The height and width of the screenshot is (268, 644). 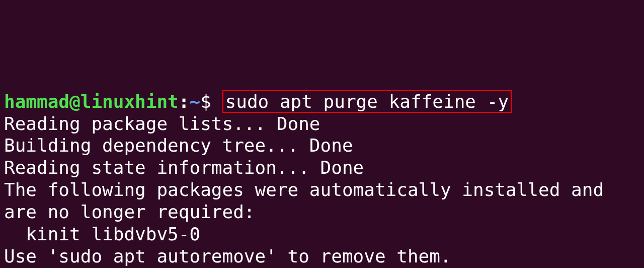 I want to click on prompt-path: ~, so click(x=195, y=102).